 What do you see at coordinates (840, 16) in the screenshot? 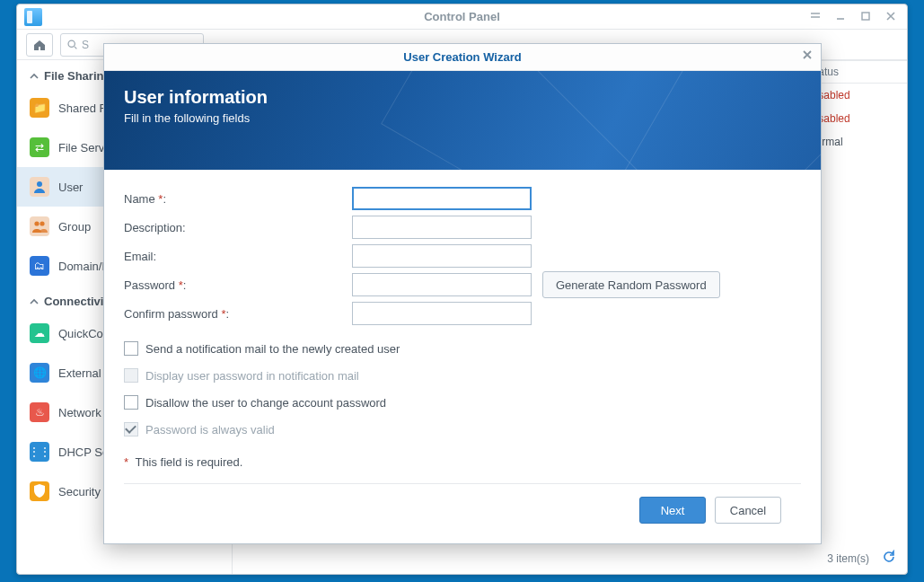
I see `minimize-icon` at bounding box center [840, 16].